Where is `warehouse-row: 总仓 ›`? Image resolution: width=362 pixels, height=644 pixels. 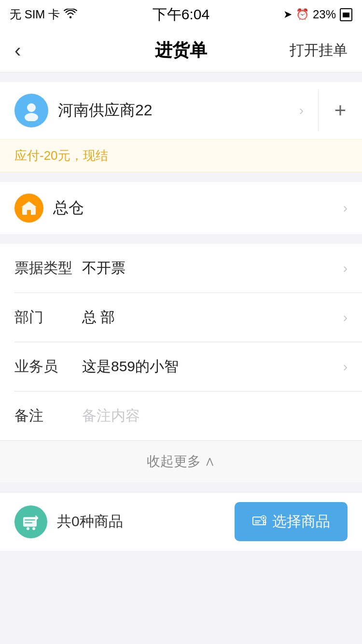 warehouse-row: 总仓 › is located at coordinates (181, 208).